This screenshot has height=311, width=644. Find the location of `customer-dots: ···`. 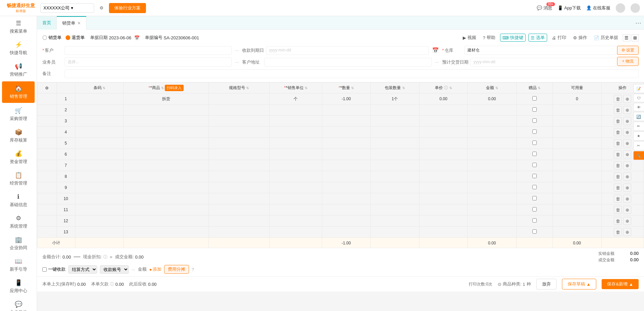

customer-dots: ··· is located at coordinates (237, 50).